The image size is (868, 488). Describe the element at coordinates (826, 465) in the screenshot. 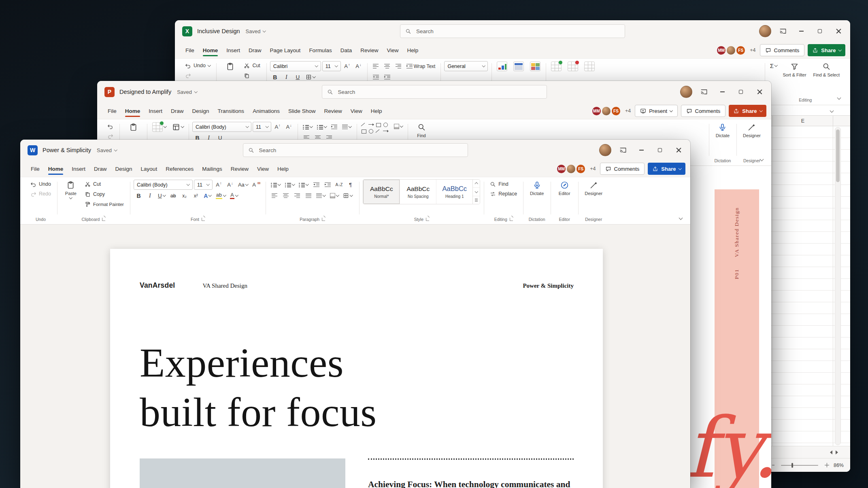

I see `zoom-in-button` at that location.